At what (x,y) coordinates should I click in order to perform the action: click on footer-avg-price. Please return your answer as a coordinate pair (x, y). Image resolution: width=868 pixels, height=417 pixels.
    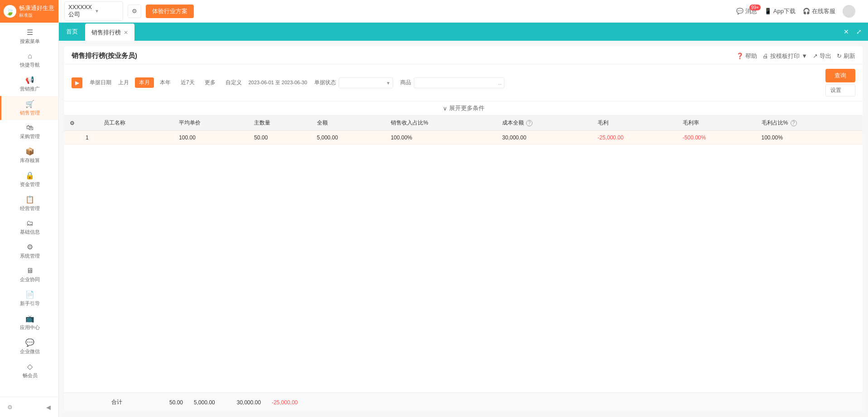
    Looking at the image, I should click on (146, 403).